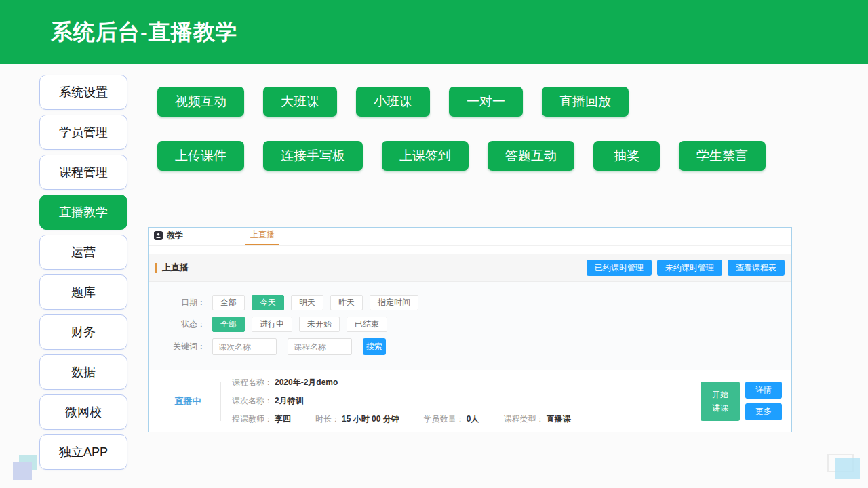  Describe the element at coordinates (690, 268) in the screenshot. I see `unbooked-hours-button: 未约课时管理` at that location.